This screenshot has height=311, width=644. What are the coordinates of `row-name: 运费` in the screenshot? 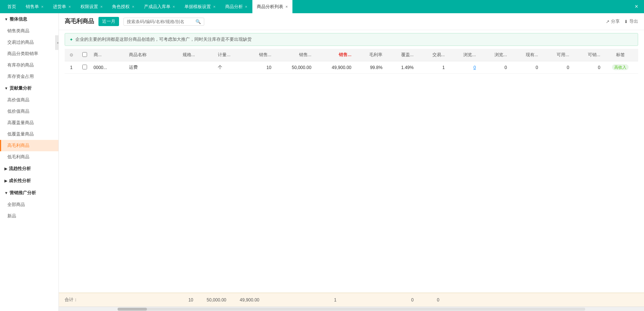 It's located at (154, 68).